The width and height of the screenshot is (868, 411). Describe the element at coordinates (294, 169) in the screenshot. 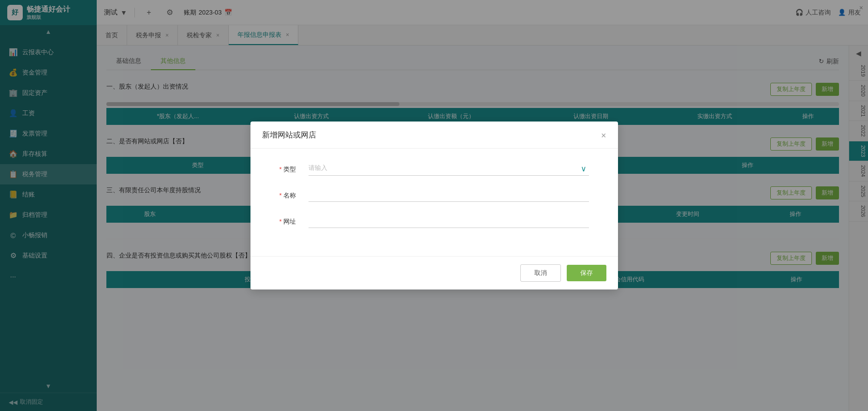

I see `type-label: * 类型` at that location.